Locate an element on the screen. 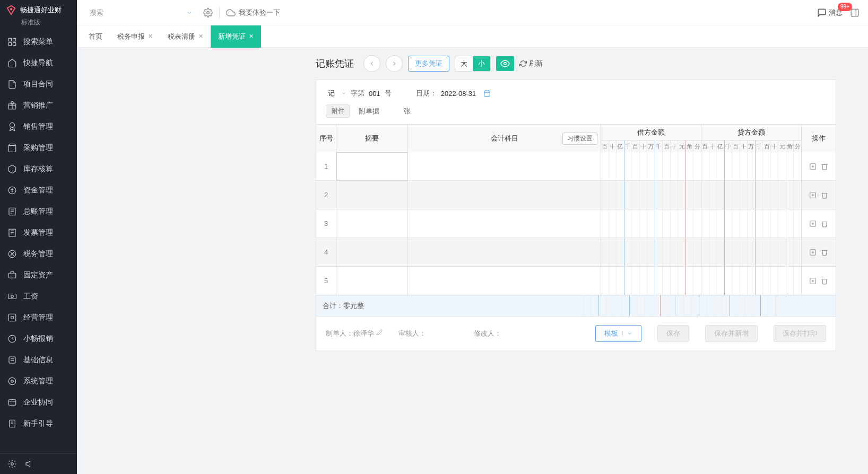 The height and width of the screenshot is (474, 868). voucher-number: 001 is located at coordinates (375, 93).